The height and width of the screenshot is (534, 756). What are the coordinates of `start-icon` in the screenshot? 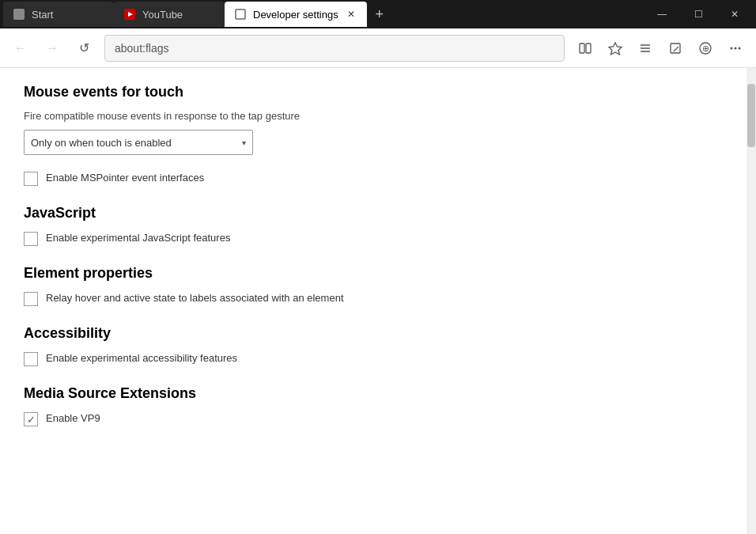 It's located at (19, 14).